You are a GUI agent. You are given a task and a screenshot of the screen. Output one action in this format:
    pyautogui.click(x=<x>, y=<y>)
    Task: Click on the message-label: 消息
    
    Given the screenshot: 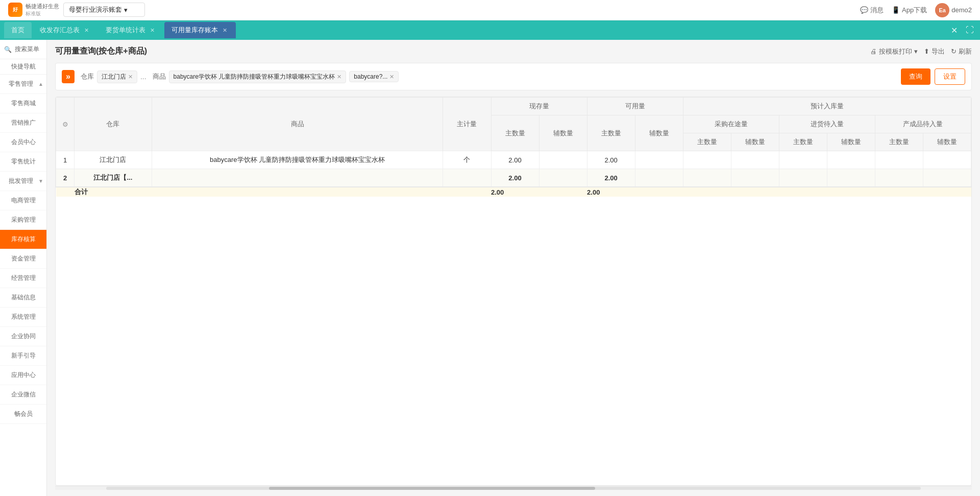 What is the action you would take?
    pyautogui.click(x=877, y=10)
    